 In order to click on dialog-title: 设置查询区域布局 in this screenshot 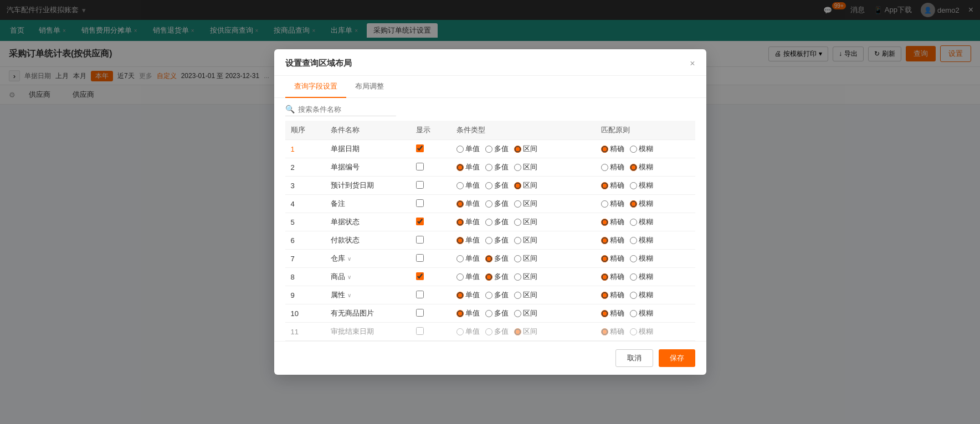, I will do `click(319, 63)`.